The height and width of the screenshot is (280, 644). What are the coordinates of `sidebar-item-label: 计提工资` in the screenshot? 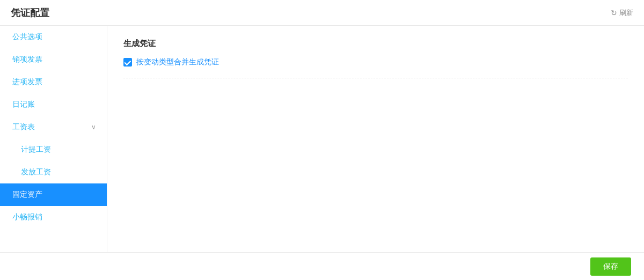 It's located at (36, 150).